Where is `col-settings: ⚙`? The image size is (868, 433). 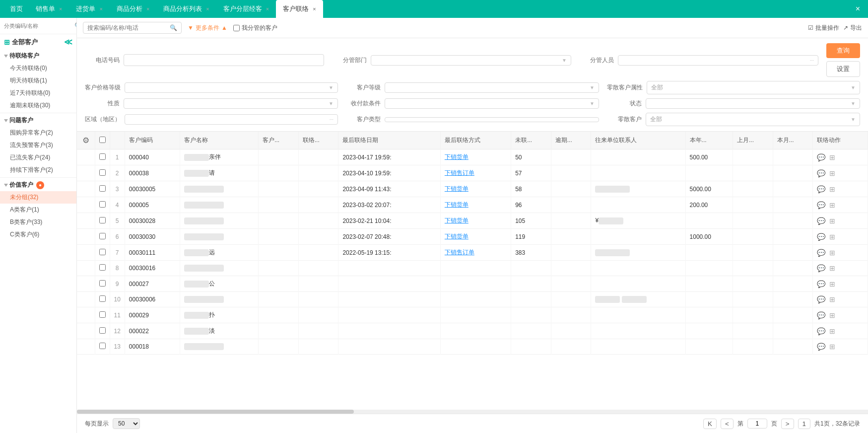 col-settings: ⚙ is located at coordinates (86, 141).